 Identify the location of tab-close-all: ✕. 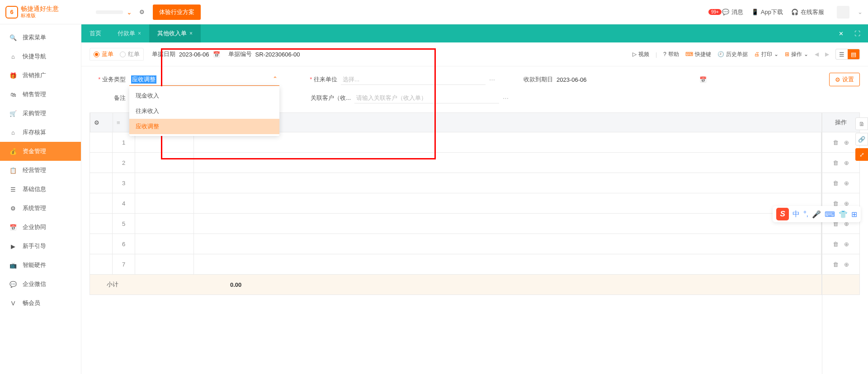
(841, 33).